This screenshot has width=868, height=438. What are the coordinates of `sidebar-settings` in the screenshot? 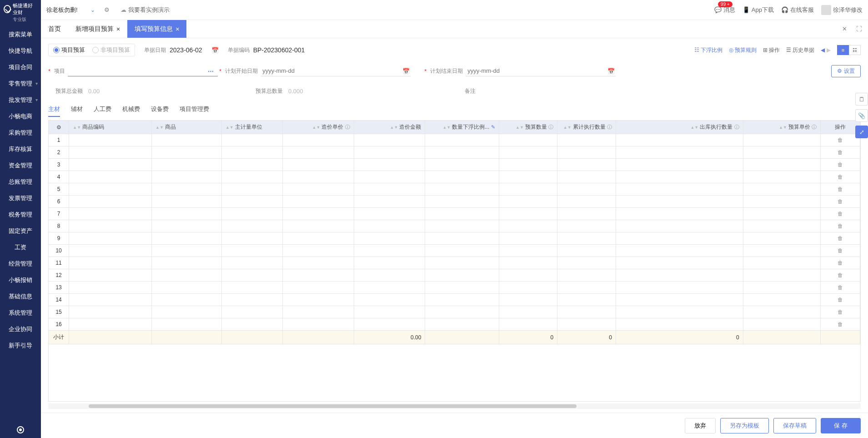 It's located at (20, 430).